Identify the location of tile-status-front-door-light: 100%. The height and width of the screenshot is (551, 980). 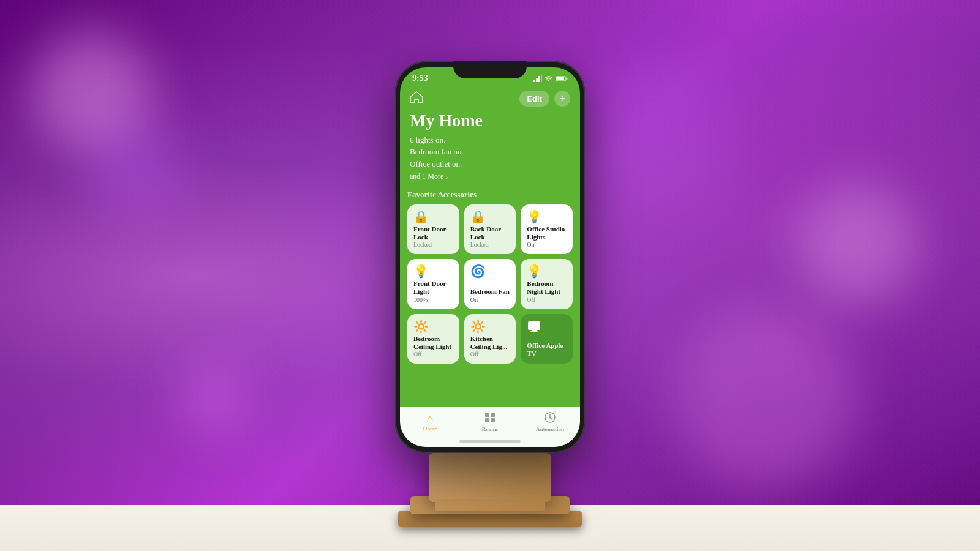
(434, 300).